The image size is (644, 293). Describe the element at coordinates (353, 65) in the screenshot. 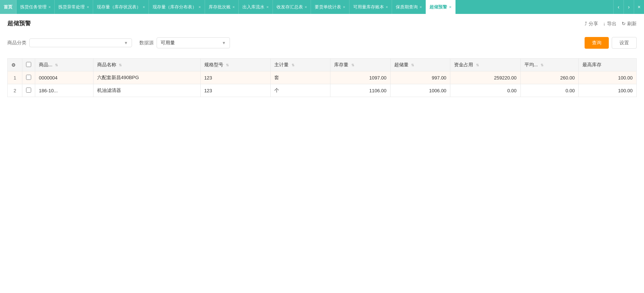

I see `sort-stock-icon: ⇅` at that location.